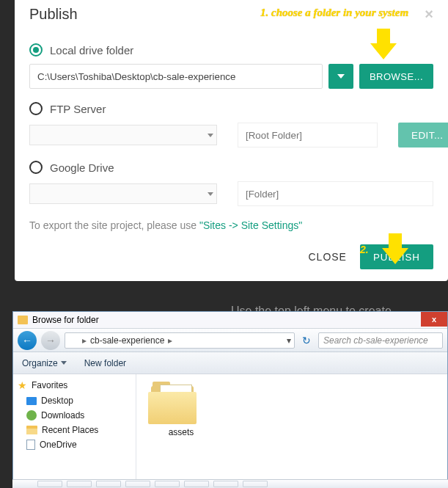 The image size is (448, 488). Describe the element at coordinates (336, 194) in the screenshot. I see `gdrive-folder-input` at that location.